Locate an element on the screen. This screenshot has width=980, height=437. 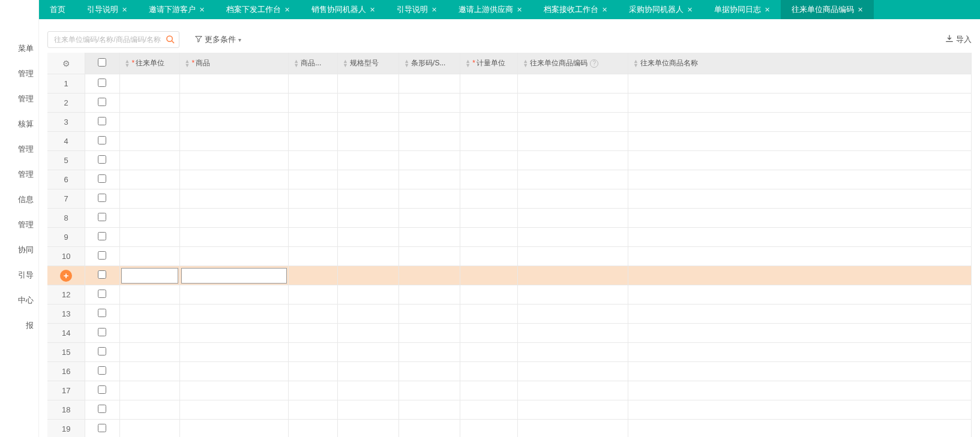
table-row: 2 is located at coordinates (510, 103).